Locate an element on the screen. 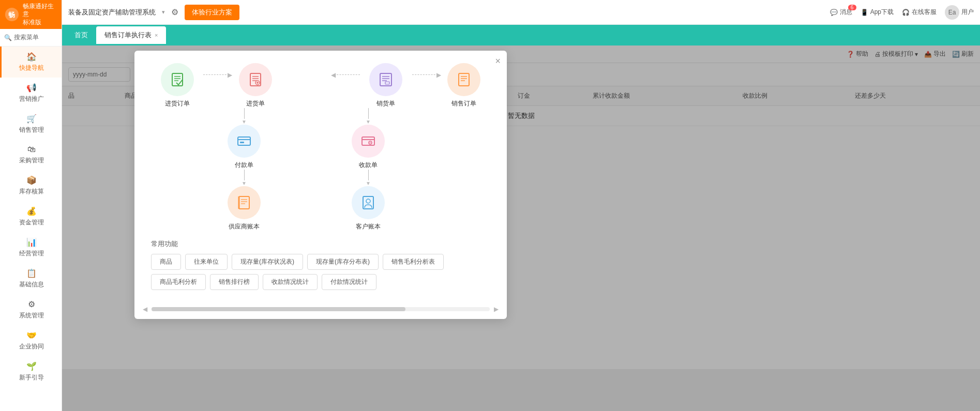  sidebar-item-operation: 📊 经营管理 is located at coordinates (31, 248).